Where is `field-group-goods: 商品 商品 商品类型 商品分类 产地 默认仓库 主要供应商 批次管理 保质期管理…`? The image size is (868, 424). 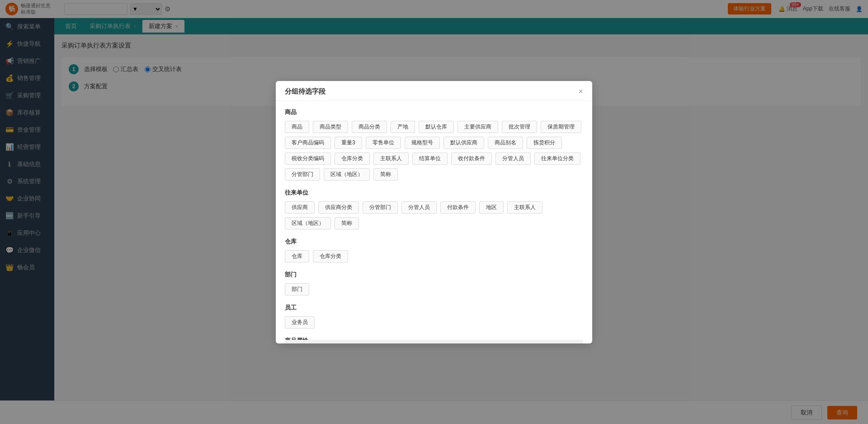 field-group-goods: 商品 商品 商品类型 商品分类 产地 默认仓库 主要供应商 批次管理 保质期管理… is located at coordinates (434, 144).